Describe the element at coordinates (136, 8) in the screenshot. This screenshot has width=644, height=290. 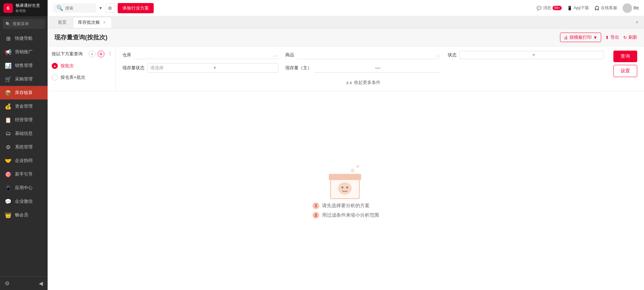
I see `trial-btn: 体验行业方案` at that location.